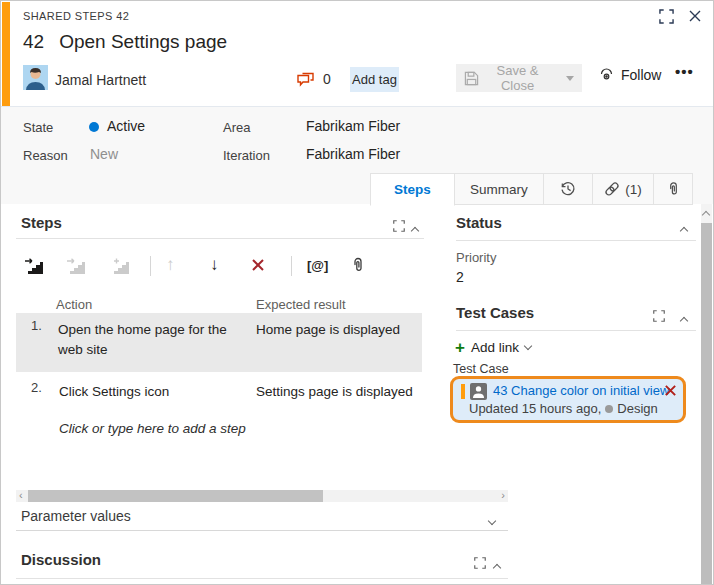 The image size is (714, 585). What do you see at coordinates (568, 400) in the screenshot?
I see `test-case-card-highlighted: 43 Change color on initial view Updated …` at bounding box center [568, 400].